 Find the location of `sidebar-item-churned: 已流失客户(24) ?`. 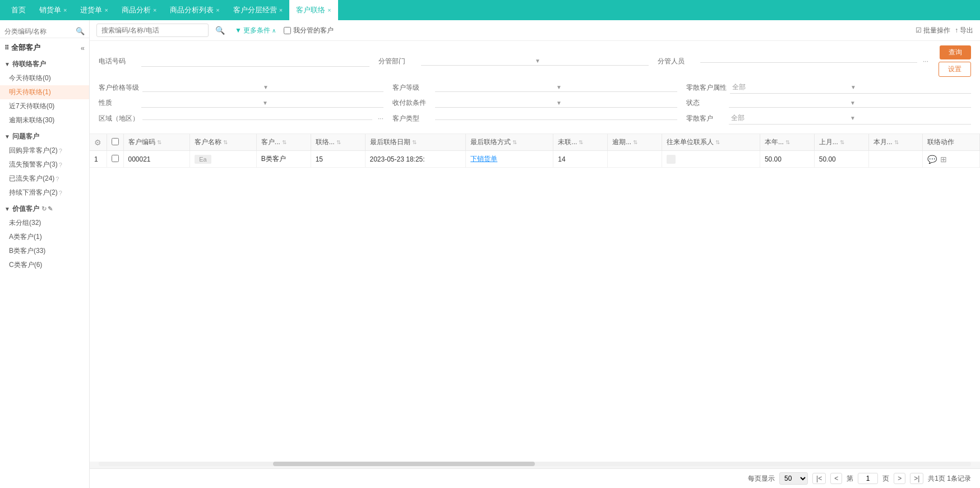

sidebar-item-churned: 已流失客户(24) ? is located at coordinates (45, 178).